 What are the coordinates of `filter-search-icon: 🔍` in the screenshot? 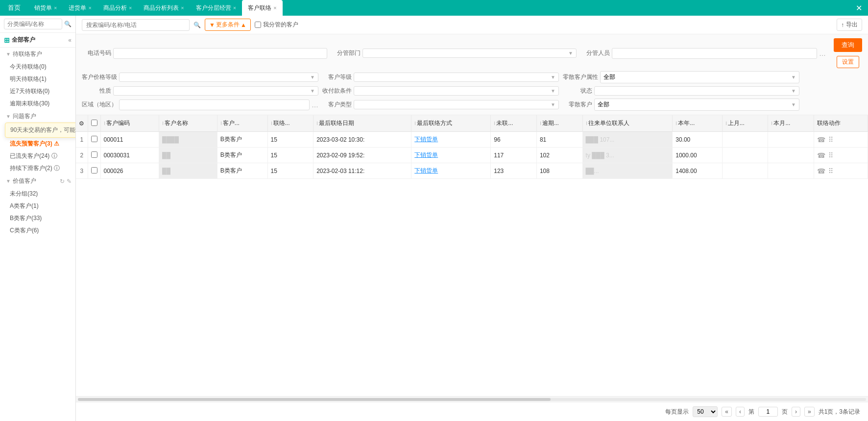 It's located at (197, 25).